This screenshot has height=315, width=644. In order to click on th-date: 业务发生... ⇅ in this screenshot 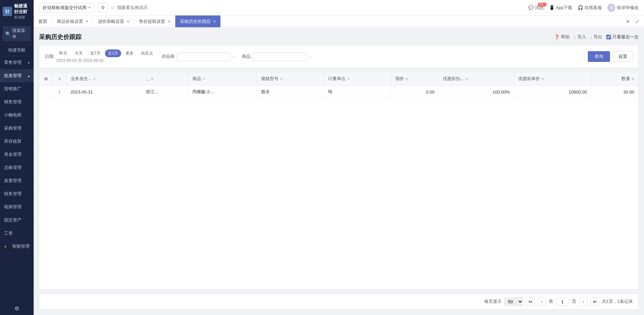, I will do `click(104, 79)`.